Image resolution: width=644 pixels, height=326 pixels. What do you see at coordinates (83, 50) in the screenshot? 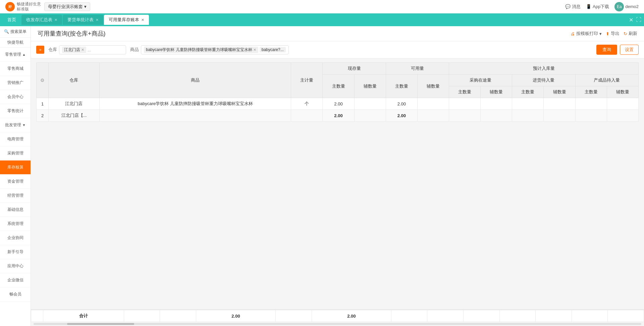
I see `warehouse-tag-close-0: ✕` at bounding box center [83, 50].